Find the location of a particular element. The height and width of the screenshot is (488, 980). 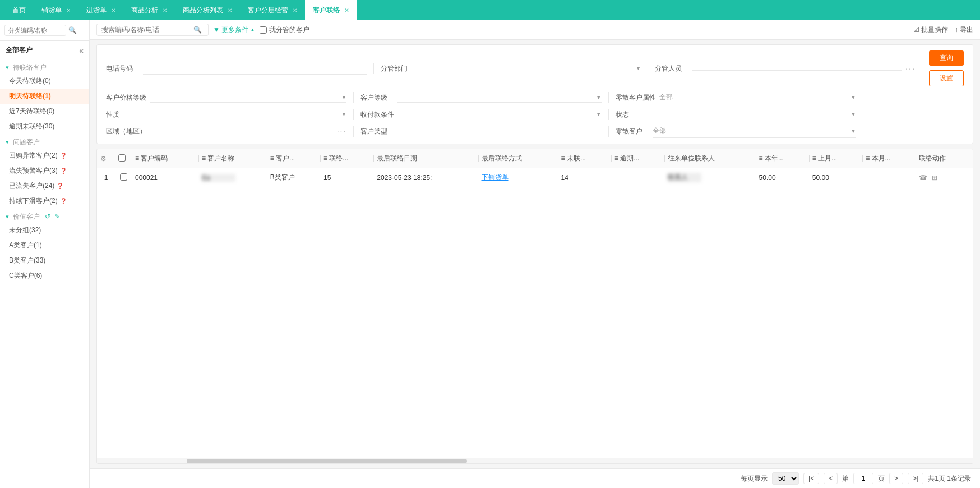

payment-chevron-icon: ▼ is located at coordinates (599, 114).